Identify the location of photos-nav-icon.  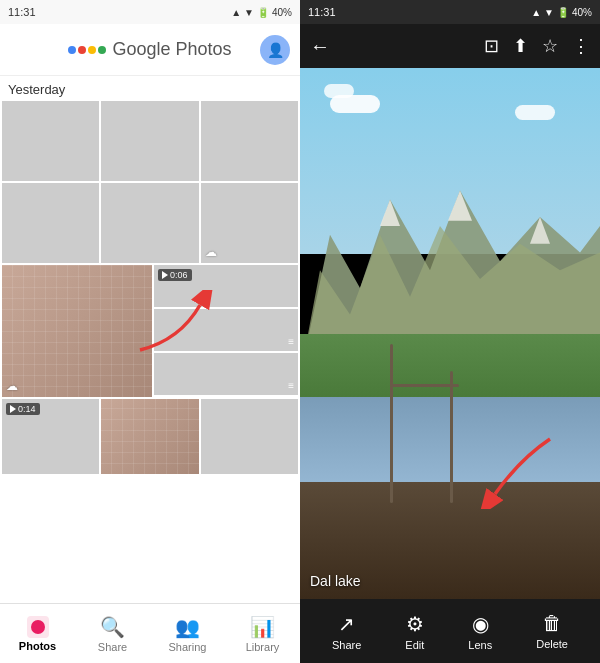
(38, 627).